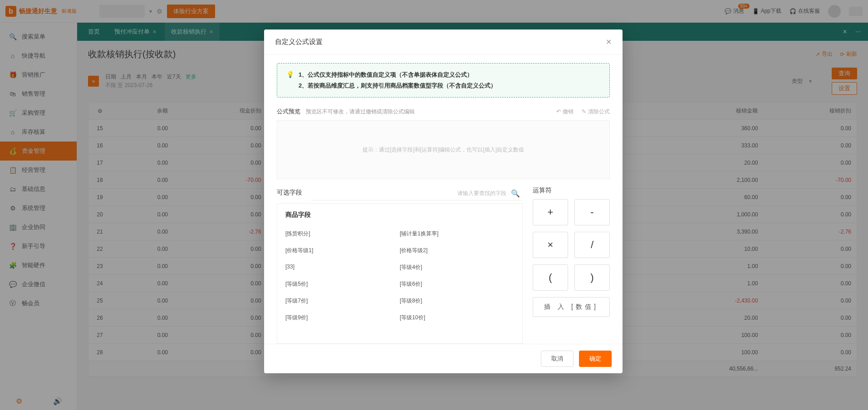 The image size is (868, 410). I want to click on operator-button: /, so click(592, 245).